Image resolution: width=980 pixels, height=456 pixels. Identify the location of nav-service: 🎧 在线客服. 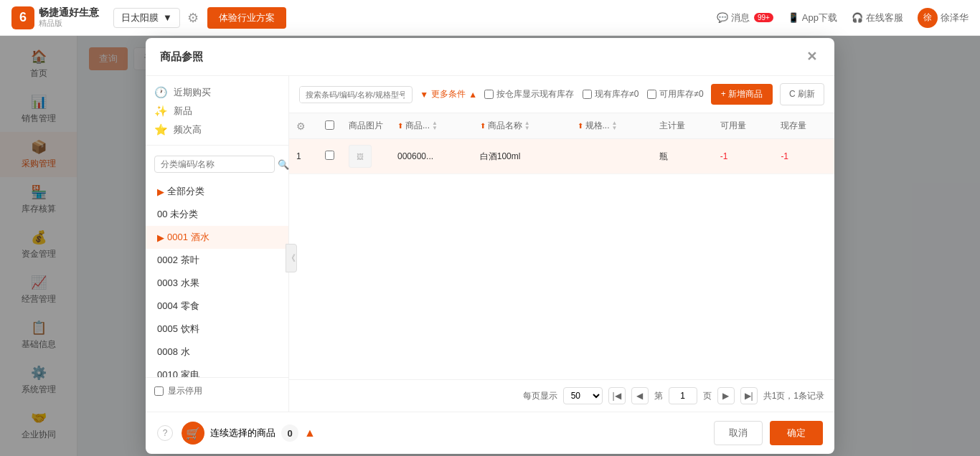
(877, 18).